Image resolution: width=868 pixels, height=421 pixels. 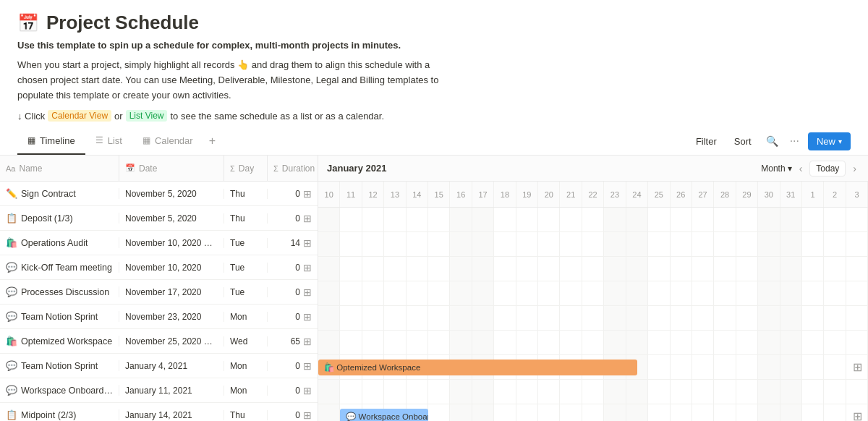 What do you see at coordinates (159, 391) in the screenshot?
I see `table-row: 💬 Workspace Onboarding January 11, 2021 …` at bounding box center [159, 391].